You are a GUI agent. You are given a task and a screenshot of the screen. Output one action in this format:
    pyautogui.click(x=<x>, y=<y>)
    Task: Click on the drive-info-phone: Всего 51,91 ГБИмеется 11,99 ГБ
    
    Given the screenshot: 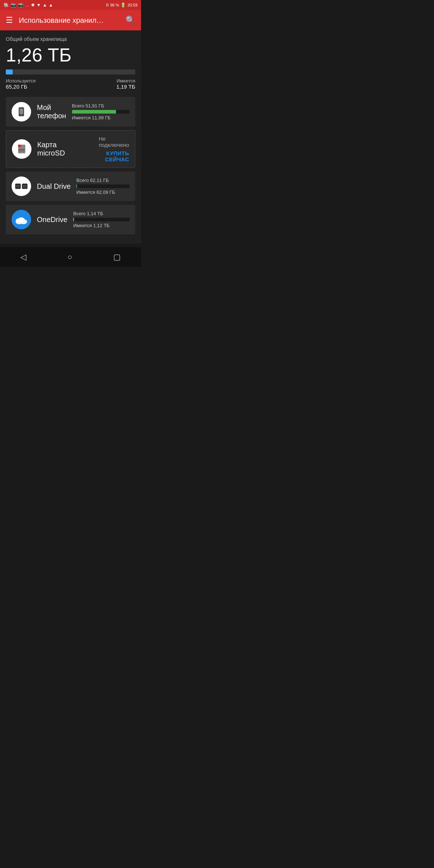 What is the action you would take?
    pyautogui.click(x=101, y=112)
    